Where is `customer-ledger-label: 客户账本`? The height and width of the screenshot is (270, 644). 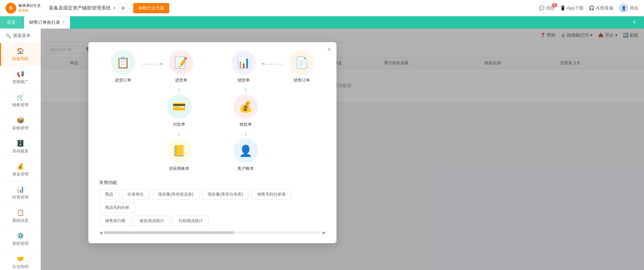 customer-ledger-label: 客户账本 is located at coordinates (246, 168).